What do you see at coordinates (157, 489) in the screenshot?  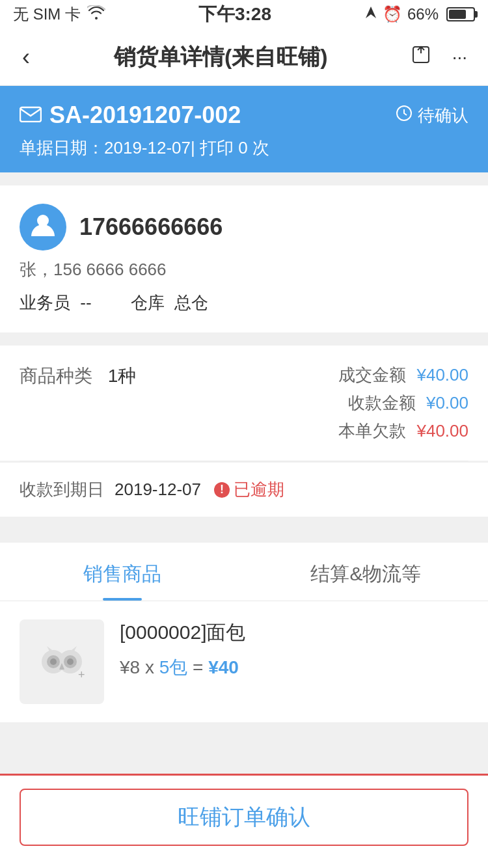 I see `due-date-value: 2019-12-07` at bounding box center [157, 489].